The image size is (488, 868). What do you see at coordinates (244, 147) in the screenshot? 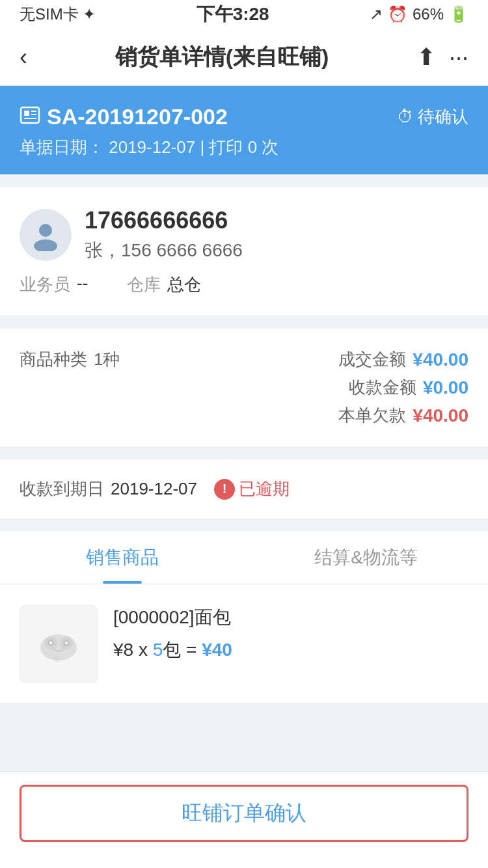
I see `order-date: 单据日期： 2019-12-07 | 打印 0 次` at bounding box center [244, 147].